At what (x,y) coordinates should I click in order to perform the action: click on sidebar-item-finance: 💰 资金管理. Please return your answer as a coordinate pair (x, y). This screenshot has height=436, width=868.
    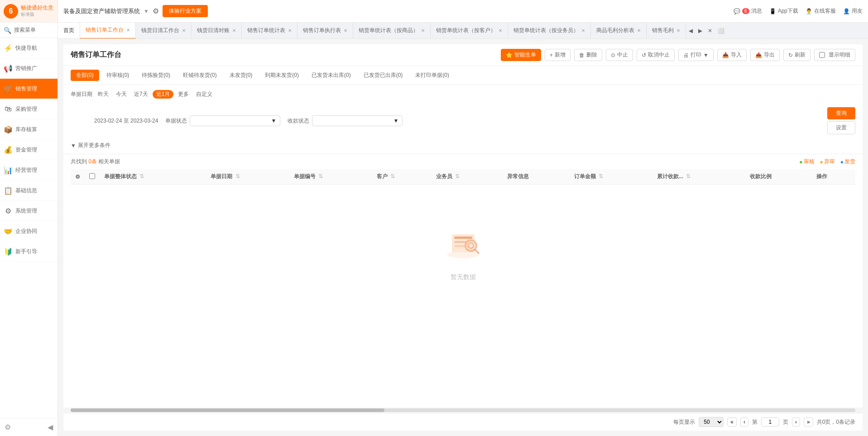
    Looking at the image, I should click on (29, 150).